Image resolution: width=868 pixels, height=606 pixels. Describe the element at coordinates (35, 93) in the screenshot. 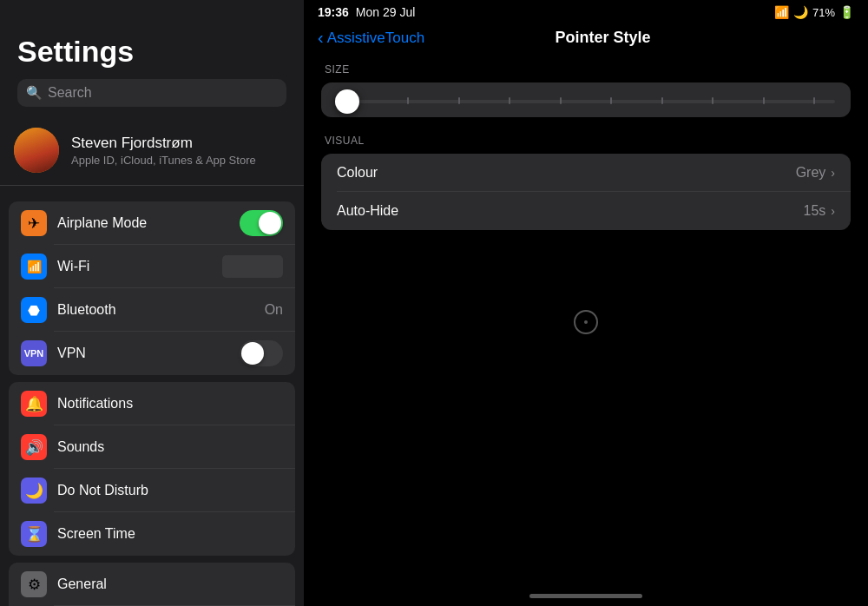

I see `search-icon: 🔍` at that location.